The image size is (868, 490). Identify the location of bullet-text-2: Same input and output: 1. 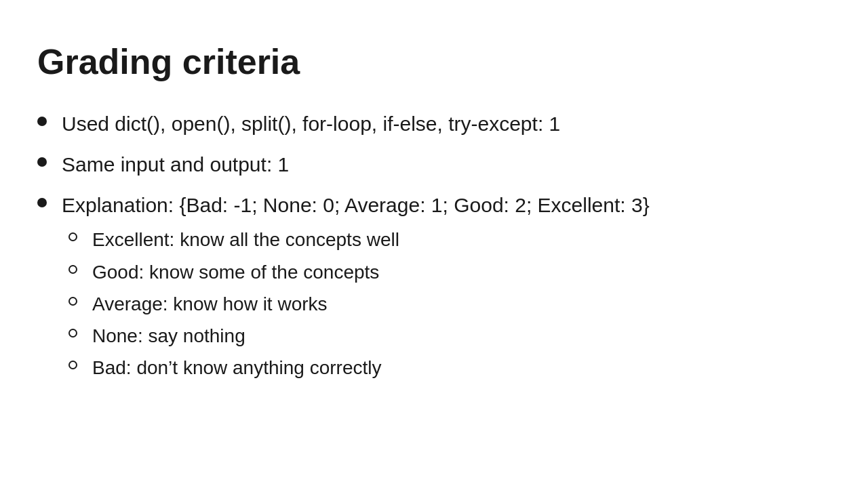
(446, 165).